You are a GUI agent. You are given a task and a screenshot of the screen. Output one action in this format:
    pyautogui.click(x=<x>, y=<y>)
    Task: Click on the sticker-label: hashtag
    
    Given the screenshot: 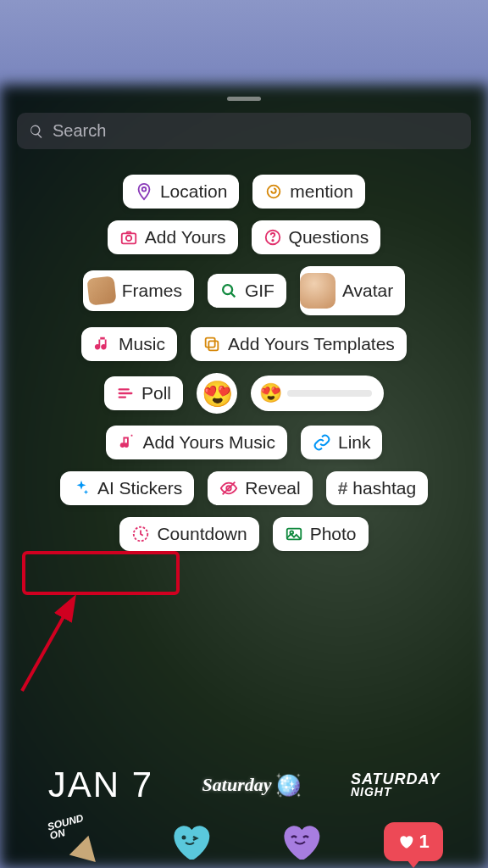 What is the action you would take?
    pyautogui.click(x=385, y=488)
    